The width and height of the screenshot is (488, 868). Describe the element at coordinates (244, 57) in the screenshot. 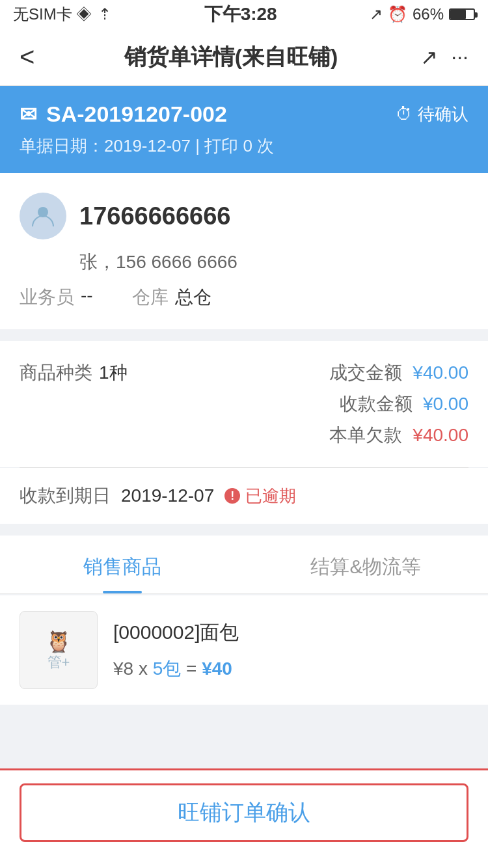

I see `nav-bar: < 销货单详情(来自旺铺) ↗ ···` at that location.